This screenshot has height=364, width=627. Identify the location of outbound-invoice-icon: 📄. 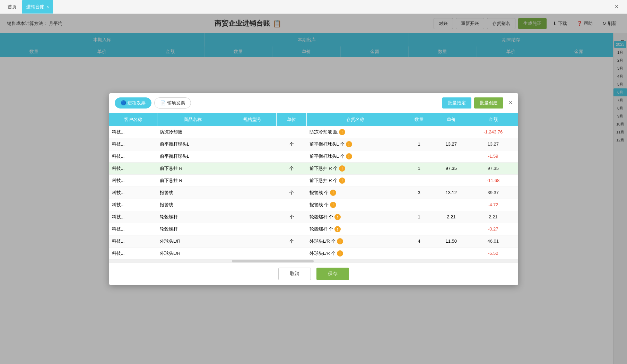
(163, 103).